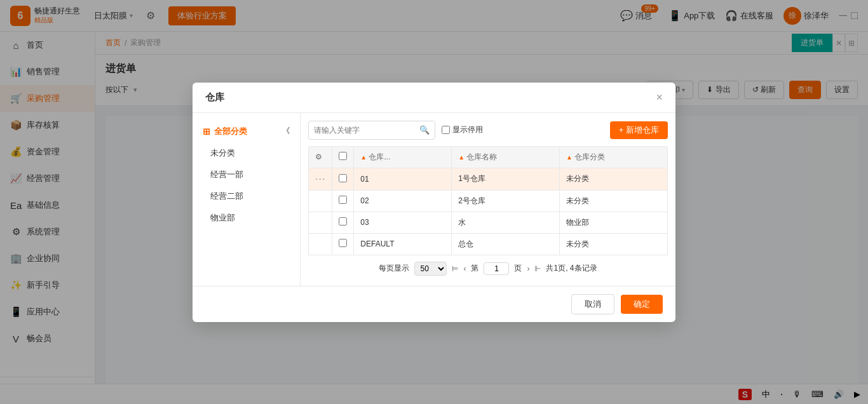  I want to click on search-bar: 🔍 显示停用 + 新增仓库, so click(488, 130).